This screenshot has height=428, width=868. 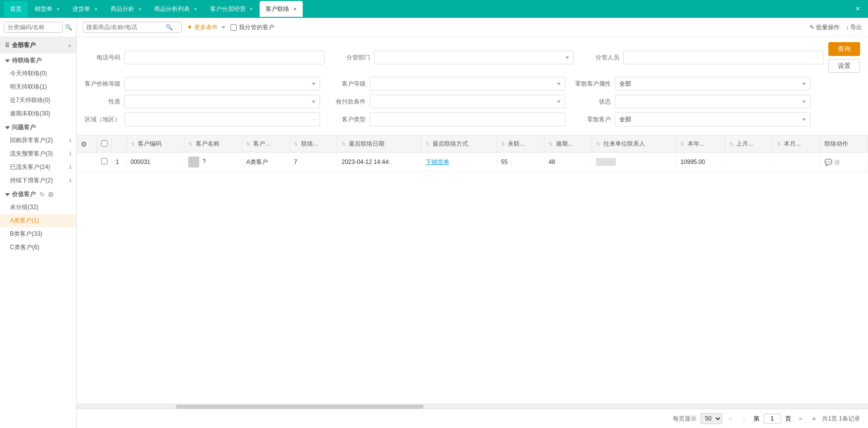 What do you see at coordinates (38, 46) in the screenshot?
I see `sidebar-all-customers: ⠿ 全部客户 «` at bounding box center [38, 46].